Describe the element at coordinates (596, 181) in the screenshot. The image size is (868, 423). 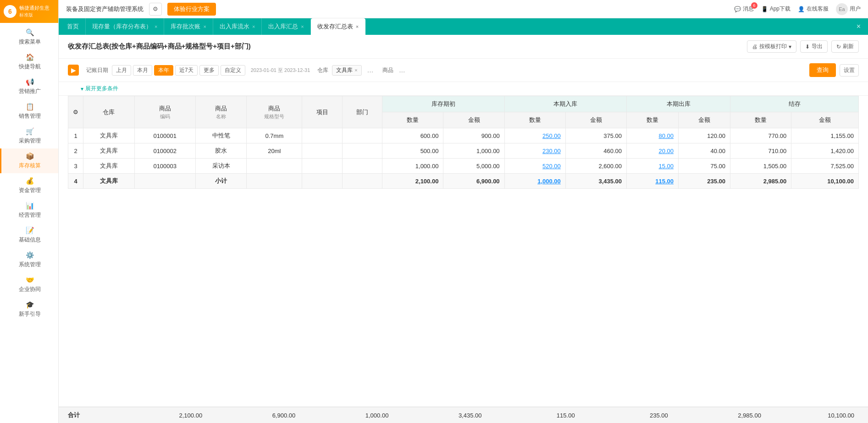
I see `subtotal-in-amt: 3,435.00` at that location.